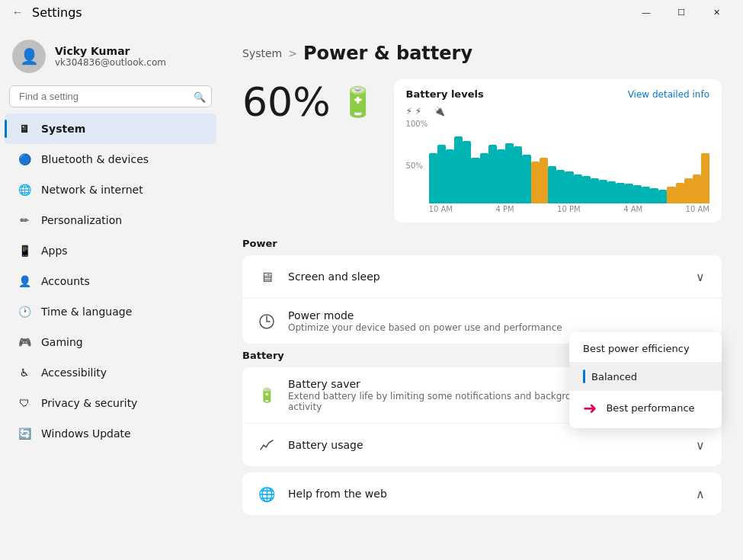 This screenshot has width=743, height=560. I want to click on page-header: System > Power & battery, so click(482, 53).